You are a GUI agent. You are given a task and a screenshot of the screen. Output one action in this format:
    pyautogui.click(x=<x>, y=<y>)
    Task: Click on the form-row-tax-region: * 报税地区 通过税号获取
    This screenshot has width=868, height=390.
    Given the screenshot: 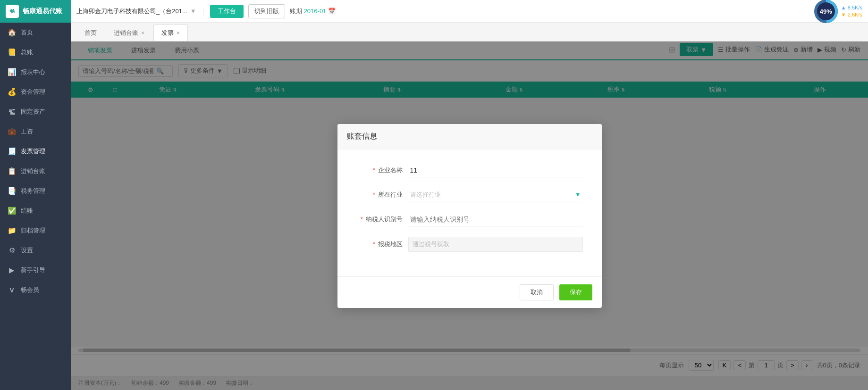 What is the action you would take?
    pyautogui.click(x=470, y=244)
    